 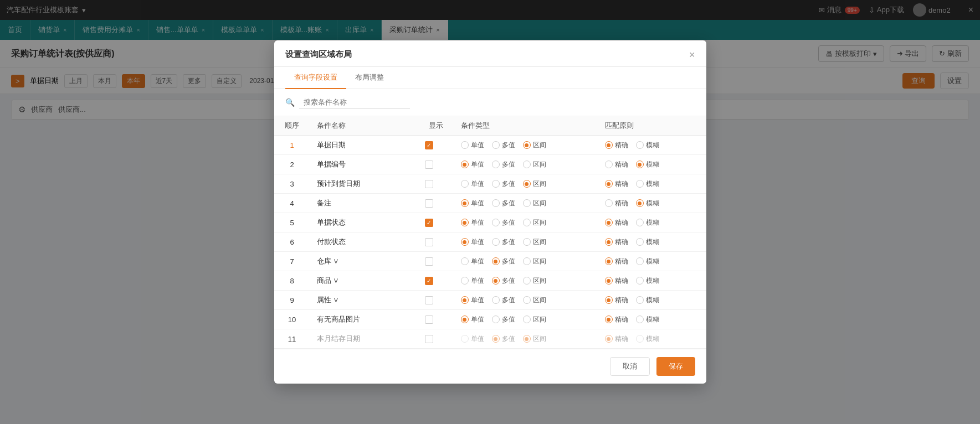 I want to click on col-header-display: 显示, so click(x=437, y=126).